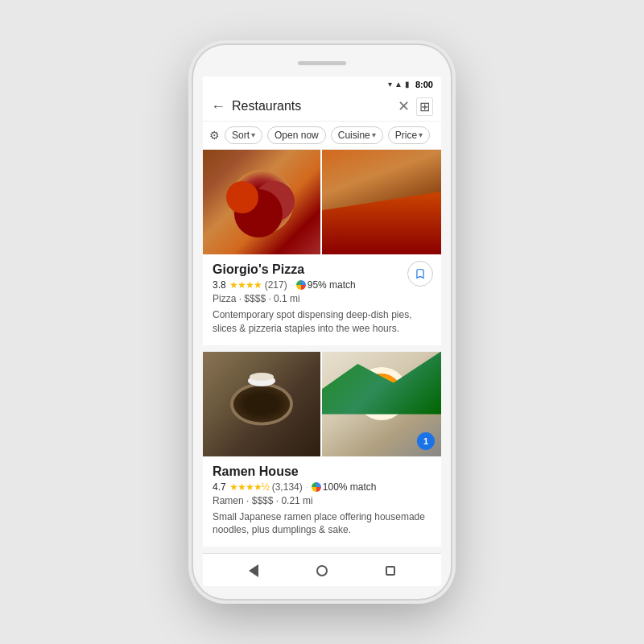  Describe the element at coordinates (322, 285) in the screenshot. I see `giorgios-rating-row: 3.8 ★★★★ (217) · 95% match` at that location.